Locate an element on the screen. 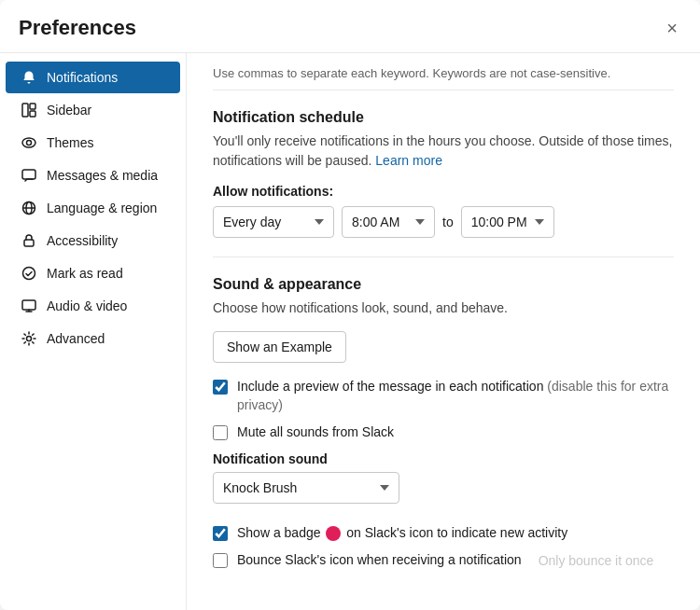  mute-checkbox-row: Mute all sounds from Slack is located at coordinates (443, 433).